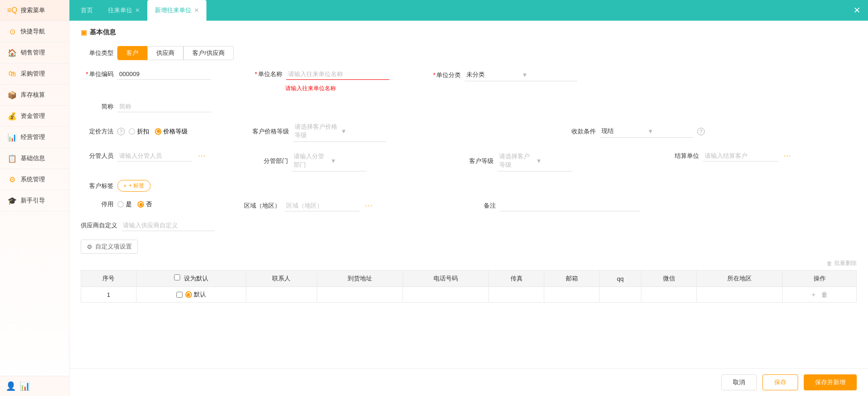  What do you see at coordinates (683, 156) in the screenshot?
I see `settlement-unit-label: 结算单位` at bounding box center [683, 156].